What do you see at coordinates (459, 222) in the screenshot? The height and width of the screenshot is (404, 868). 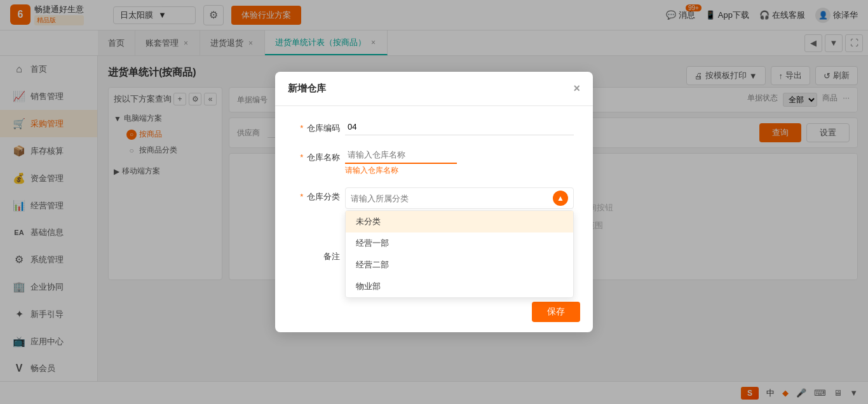 I see `dropdown-item-unclassified: 未分类` at bounding box center [459, 222].